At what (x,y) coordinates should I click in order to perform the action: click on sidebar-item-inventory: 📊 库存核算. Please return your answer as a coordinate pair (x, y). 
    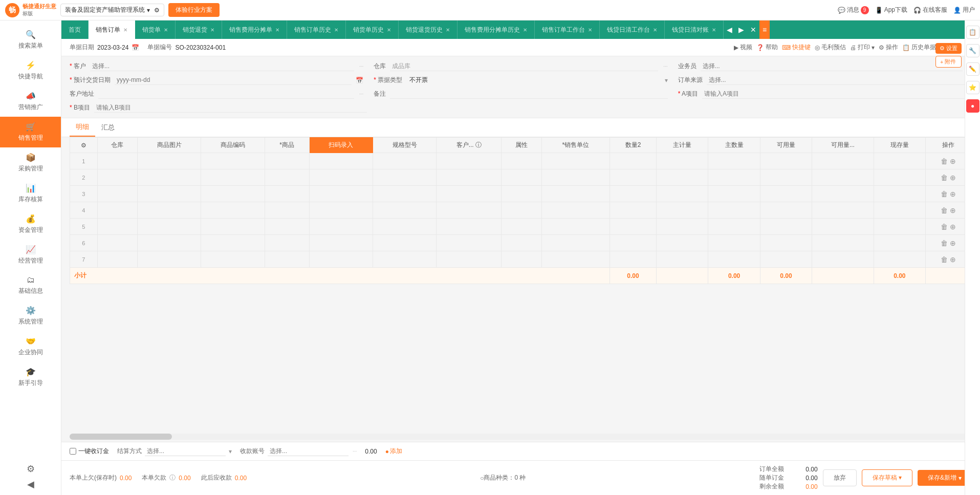
    Looking at the image, I should click on (31, 193).